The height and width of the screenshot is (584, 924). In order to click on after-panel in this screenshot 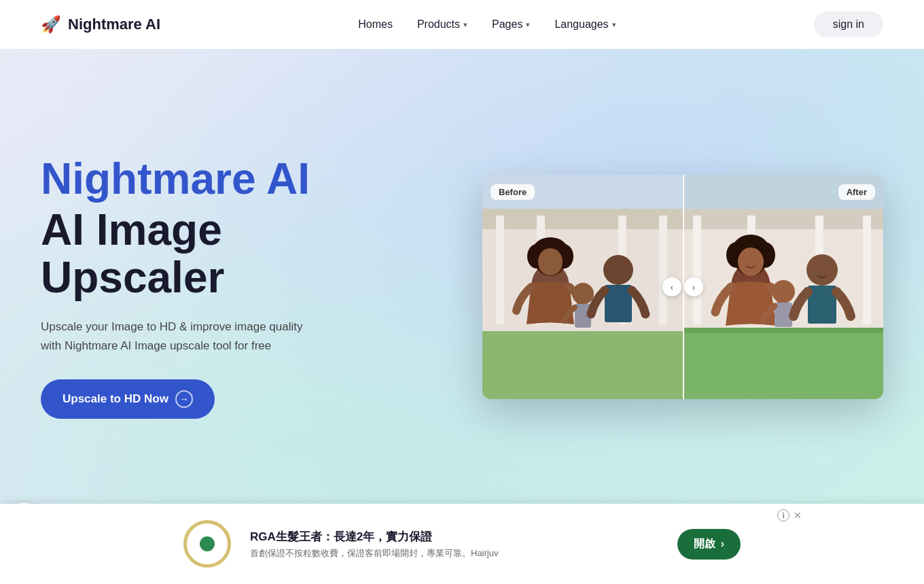, I will do `click(783, 287)`.